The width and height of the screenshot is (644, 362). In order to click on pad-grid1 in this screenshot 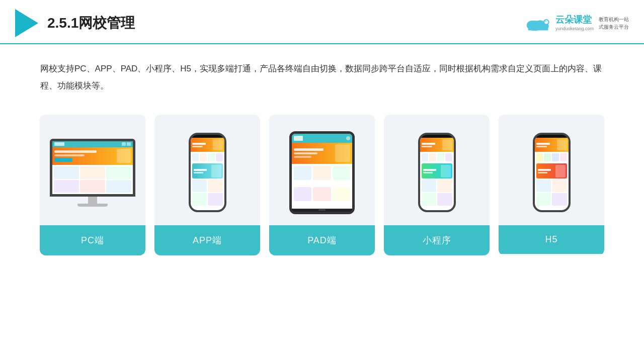, I will do `click(303, 173)`.